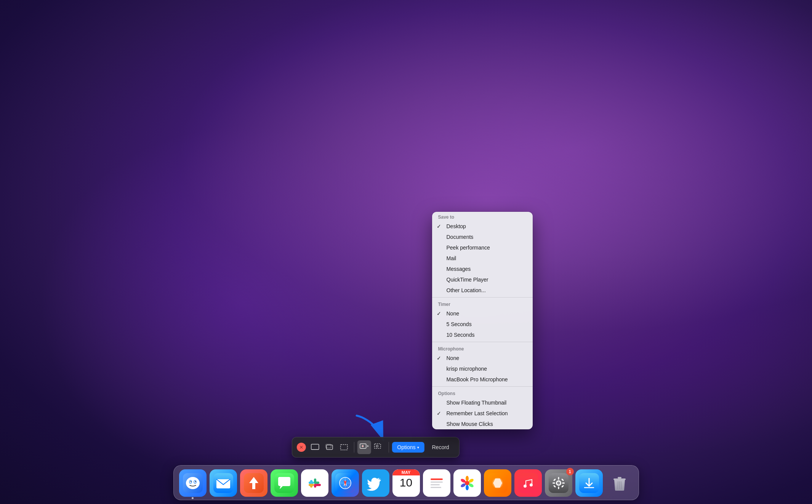 This screenshot has width=812, height=504. I want to click on system-preferences-badge: 1, so click(570, 472).